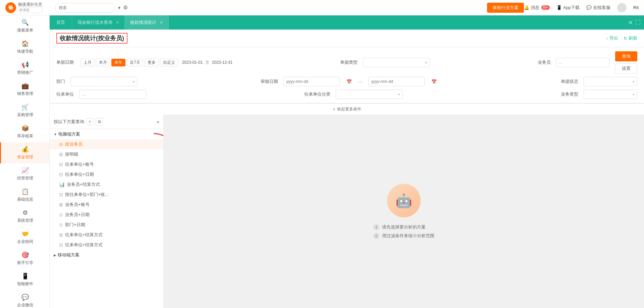 The height and width of the screenshot is (308, 644). Describe the element at coordinates (25, 30) in the screenshot. I see `sidebar-label-search: 搜索菜单` at that location.